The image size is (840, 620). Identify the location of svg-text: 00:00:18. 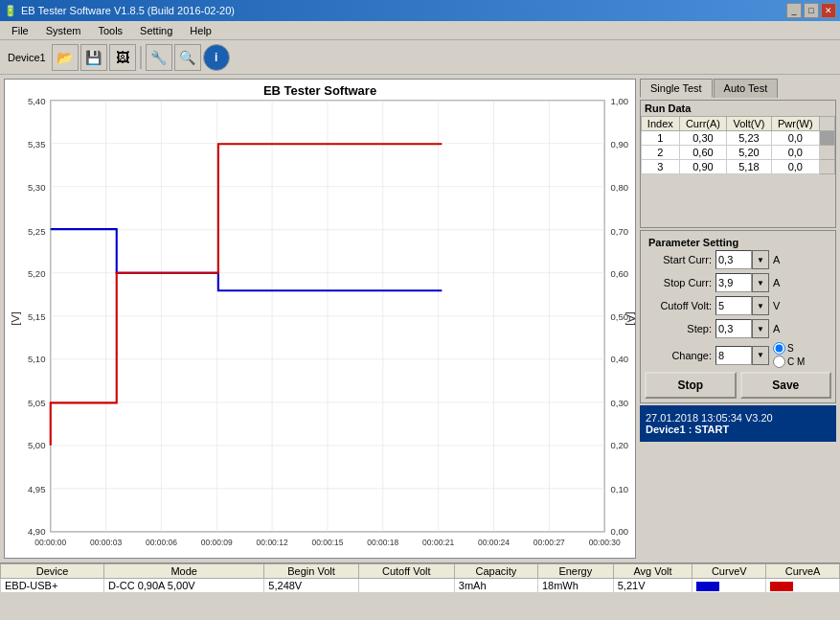
(383, 542).